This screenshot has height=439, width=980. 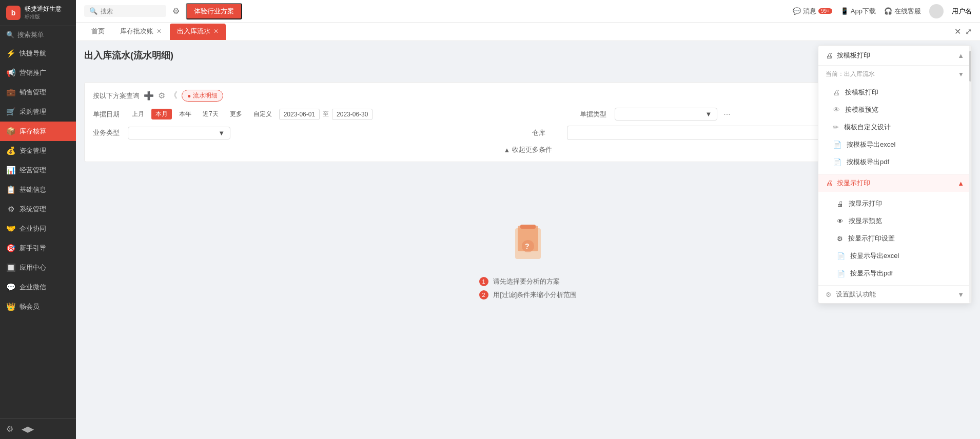 What do you see at coordinates (895, 273) in the screenshot?
I see `dropdown-item-display-pdf: 📄 按显示导出pdf` at bounding box center [895, 273].